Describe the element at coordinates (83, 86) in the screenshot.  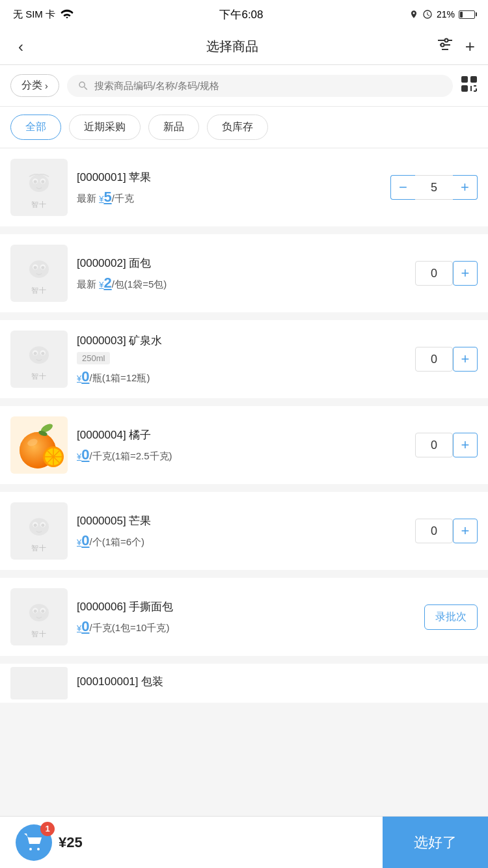
I see `search-icon` at that location.